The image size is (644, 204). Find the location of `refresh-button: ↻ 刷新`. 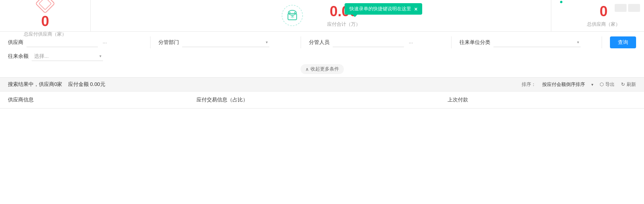

refresh-button: ↻ 刷新 is located at coordinates (629, 85).